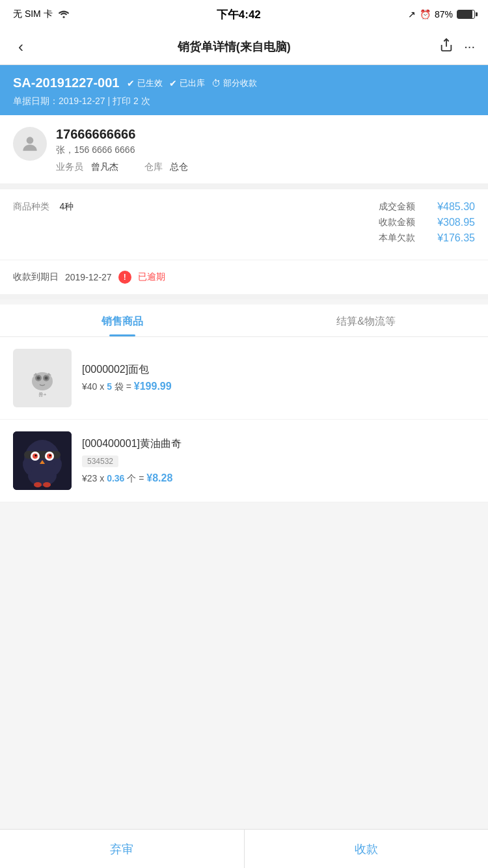  What do you see at coordinates (244, 224) in the screenshot?
I see `summary-section: 商品种类 4种 成交金额 ¥485.30 收款金额 ¥308.95 本单欠款 ¥…` at bounding box center [244, 224].